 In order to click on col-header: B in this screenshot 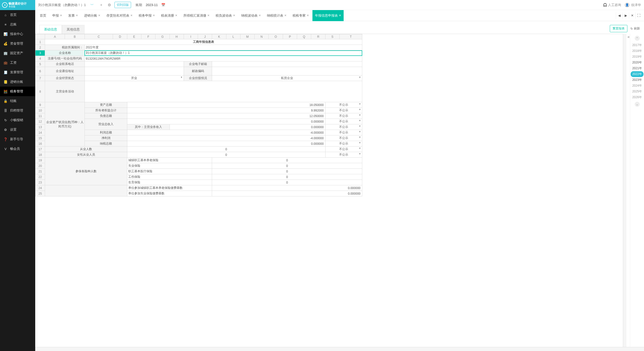, I will do `click(75, 37)`.